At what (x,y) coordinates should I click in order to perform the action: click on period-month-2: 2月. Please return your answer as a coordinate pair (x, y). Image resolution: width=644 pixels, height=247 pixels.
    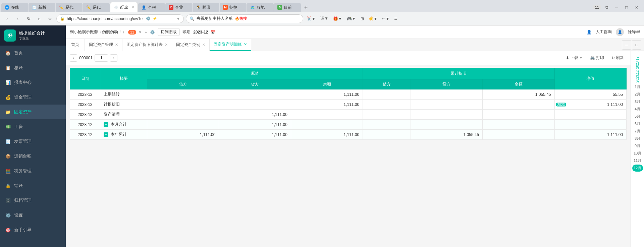
    Looking at the image, I should click on (638, 95).